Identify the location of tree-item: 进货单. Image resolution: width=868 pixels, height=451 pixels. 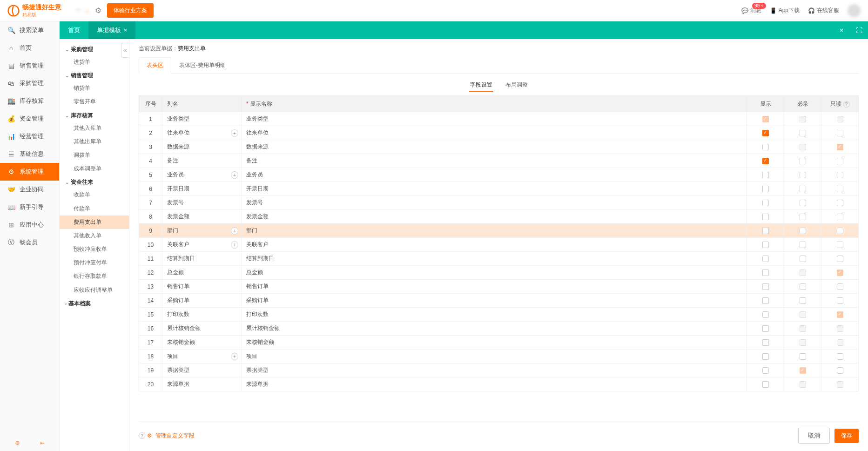
(94, 62).